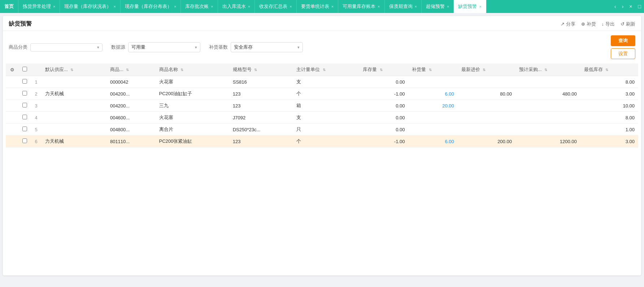  What do you see at coordinates (175, 6) in the screenshot?
I see `close-tab-xiancunliang2: ×` at bounding box center [175, 6].